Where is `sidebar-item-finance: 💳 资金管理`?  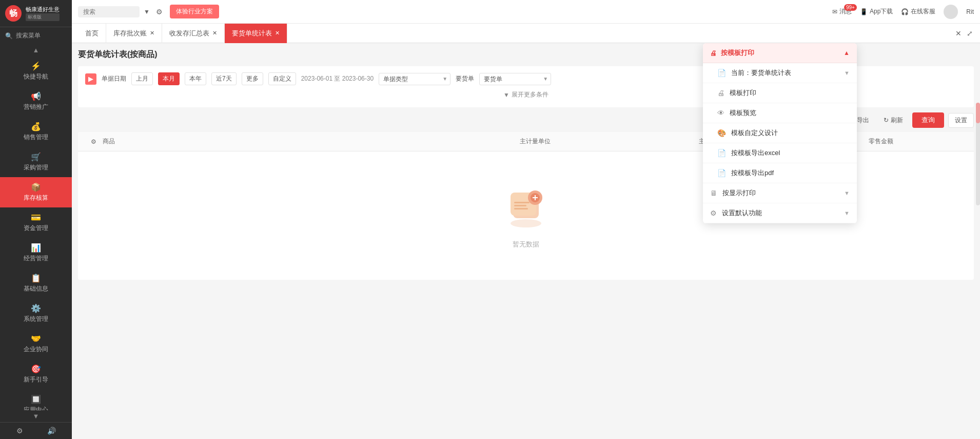
sidebar-item-finance: 💳 资金管理 is located at coordinates (36, 223).